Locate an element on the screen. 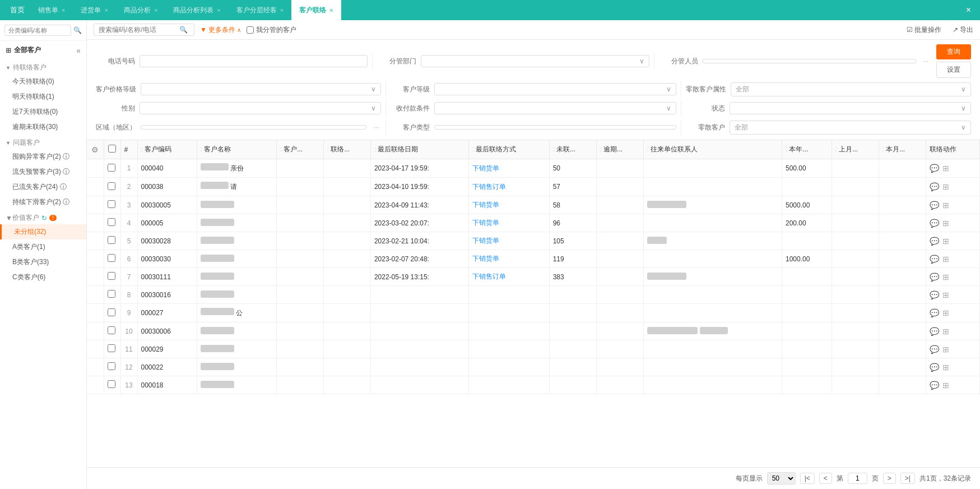  nav-home: 首页 is located at coordinates (17, 10).